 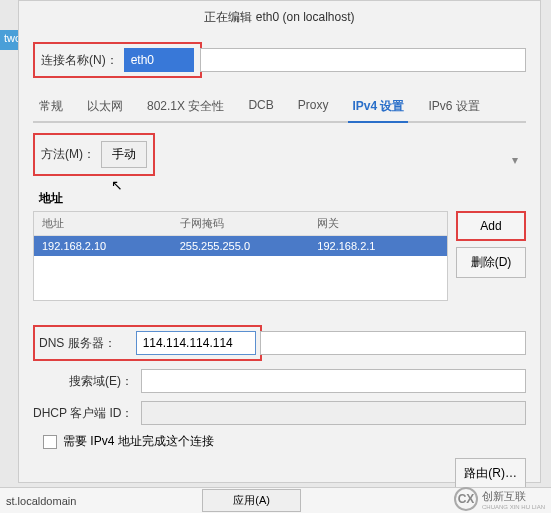 What do you see at coordinates (159, 60) in the screenshot?
I see `connection-name-input` at bounding box center [159, 60].